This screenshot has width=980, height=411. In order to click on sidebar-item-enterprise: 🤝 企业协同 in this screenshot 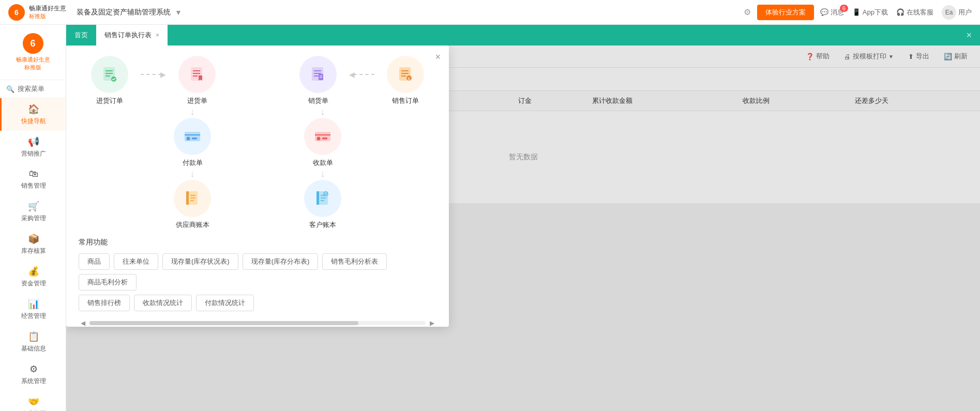, I will do `click(33, 401)`.